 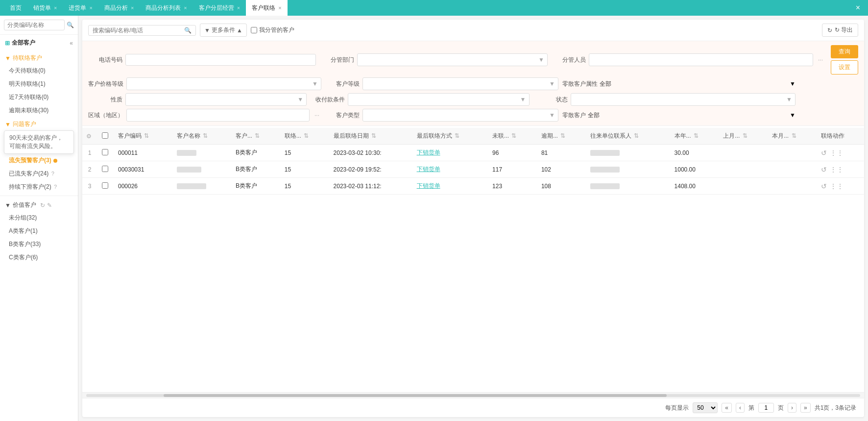 I want to click on sidebar-item-declining: 持续下滑客户(2) ?, so click(x=39, y=187).